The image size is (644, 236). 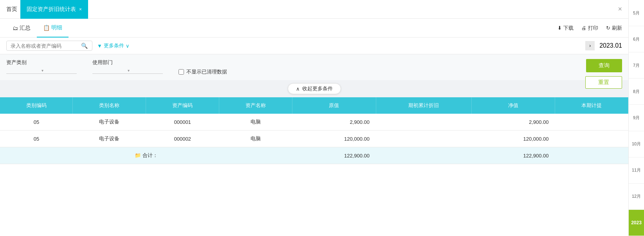 What do you see at coordinates (85, 46) in the screenshot?
I see `search-icon: 🔍` at bounding box center [85, 46].